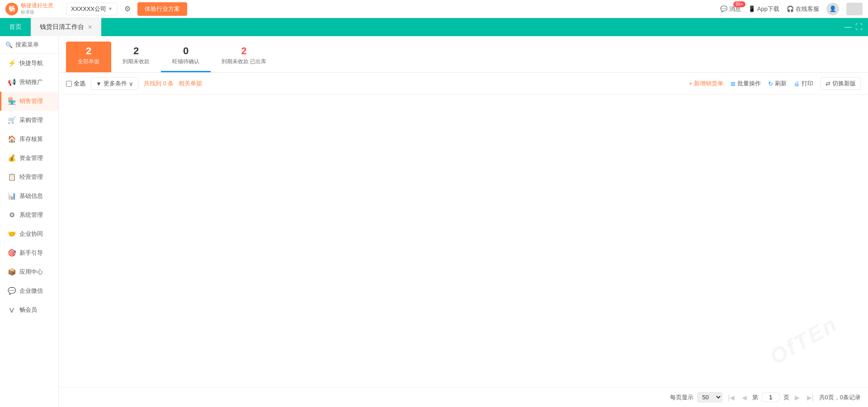 The width and height of the screenshot is (868, 407). Describe the element at coordinates (244, 61) in the screenshot. I see `stat-label-shipped: 到期未收款 已出库` at that location.